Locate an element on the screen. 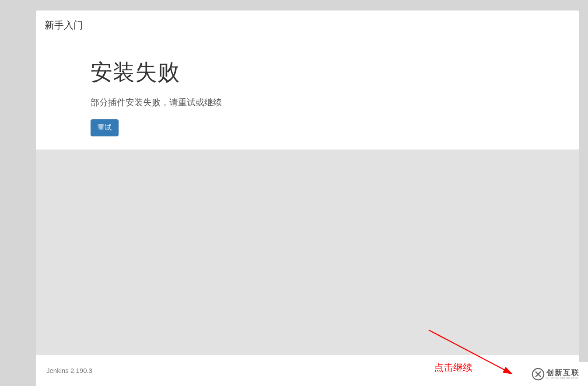 The image size is (588, 386). watermark-logo-text: 创新互联 CHUANG XIN HU LIAN is located at coordinates (563, 374).